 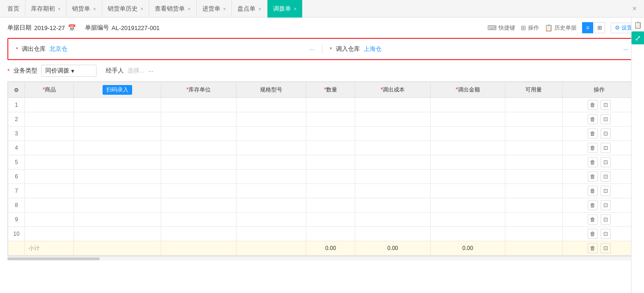 I want to click on tab-sales-history-close: ×, so click(x=142, y=9).